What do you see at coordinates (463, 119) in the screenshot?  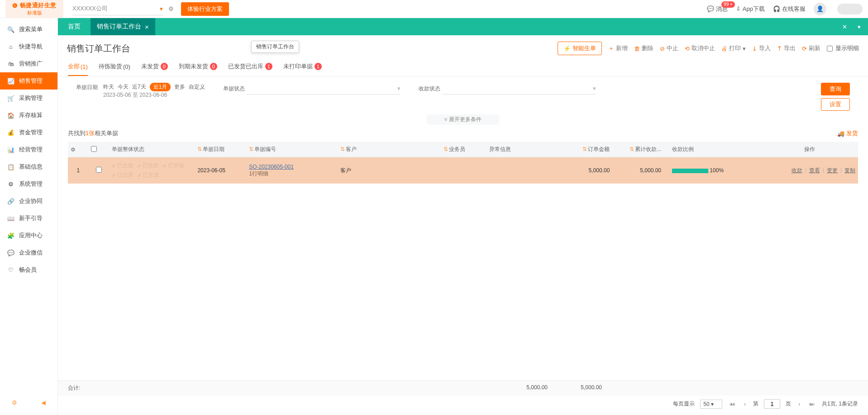 I see `expand-more-filters: ▿ 展开更多条件` at bounding box center [463, 119].